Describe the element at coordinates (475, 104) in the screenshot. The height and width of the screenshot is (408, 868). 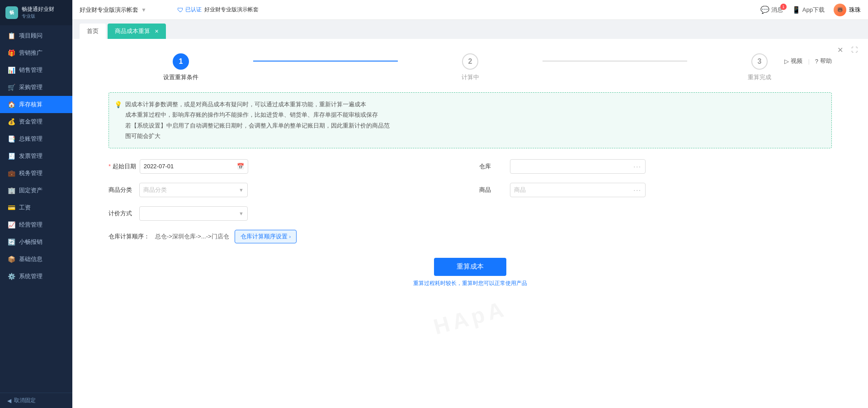
I see `notice-text-1: 因成本计算参数调整，或是对商品成本有疑问时，可以通过成本重算功能，重新计算一遍成…` at that location.